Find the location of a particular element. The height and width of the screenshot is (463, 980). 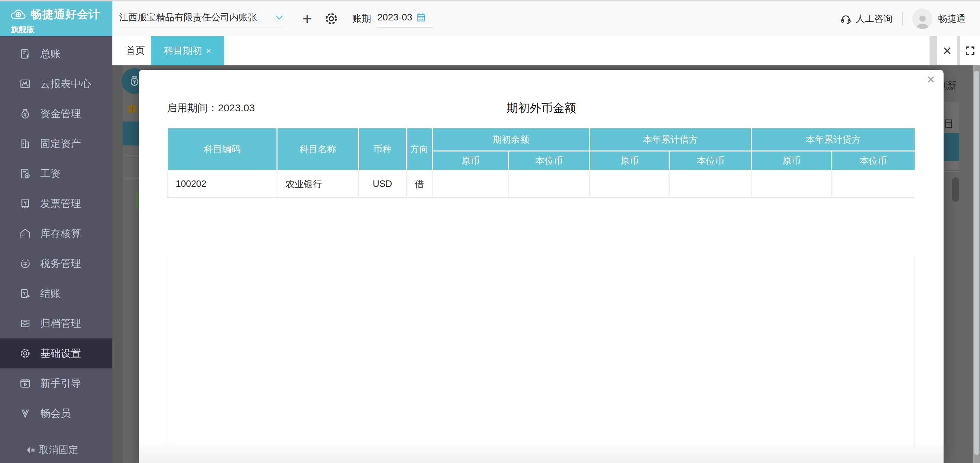

sidebar-item-invoices: 发票管理 is located at coordinates (56, 204).